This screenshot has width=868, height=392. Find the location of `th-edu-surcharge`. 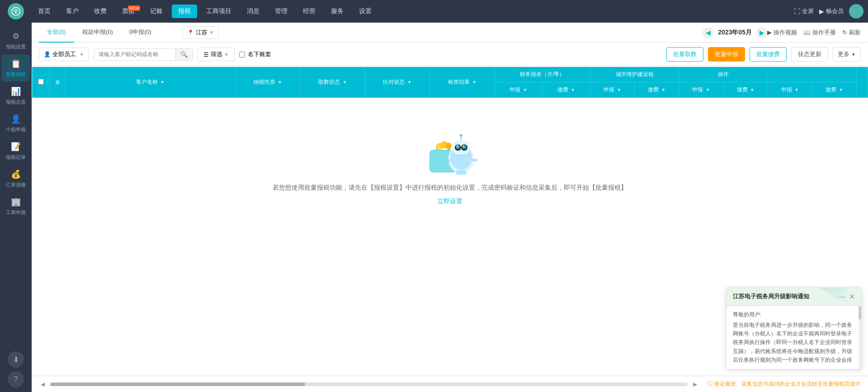

th-edu-surcharge is located at coordinates (812, 75).